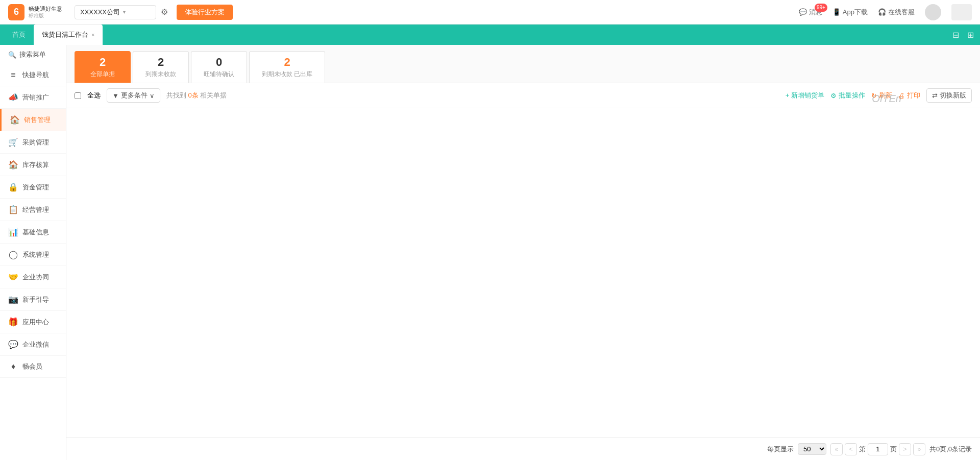 Image resolution: width=980 pixels, height=460 pixels. Describe the element at coordinates (950, 449) in the screenshot. I see `total-info: 共0页,0条记录` at that location.